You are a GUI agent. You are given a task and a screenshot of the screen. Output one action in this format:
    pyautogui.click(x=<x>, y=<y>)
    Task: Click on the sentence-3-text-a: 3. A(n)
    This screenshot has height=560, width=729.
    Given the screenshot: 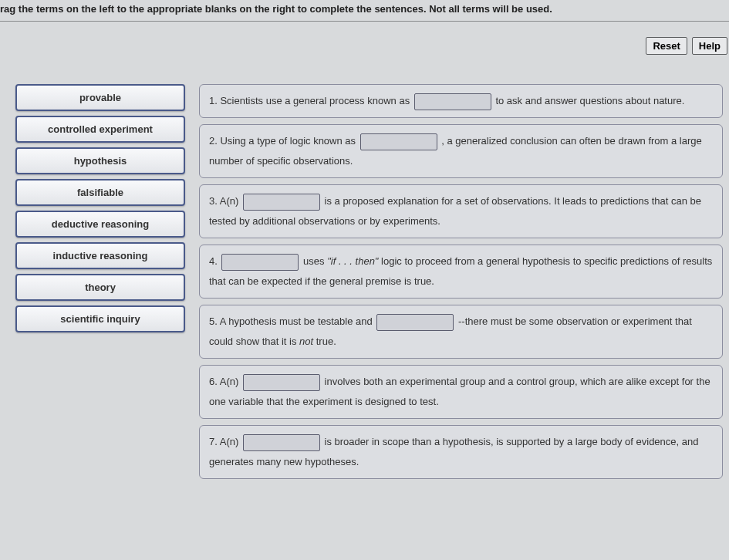 What is the action you would take?
    pyautogui.click(x=225, y=201)
    